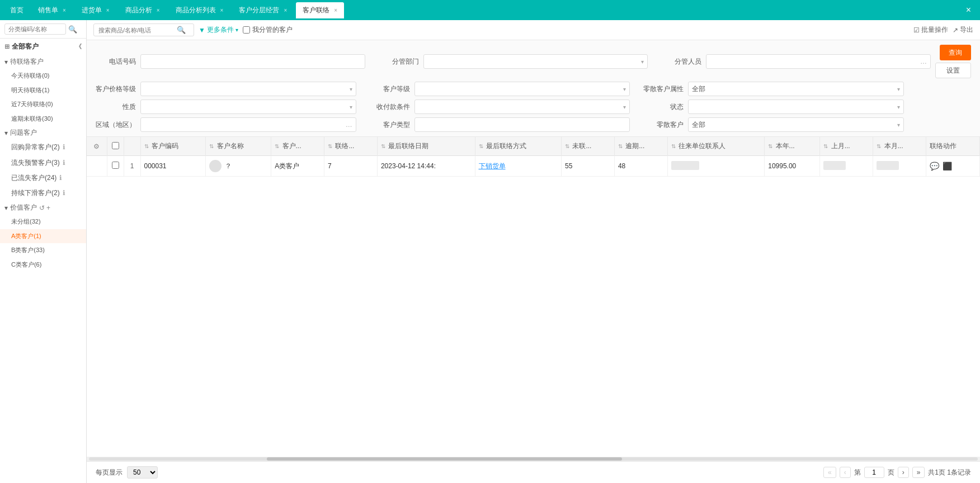  What do you see at coordinates (158, 10) in the screenshot?
I see `close-analysis-tab: ×` at bounding box center [158, 10].